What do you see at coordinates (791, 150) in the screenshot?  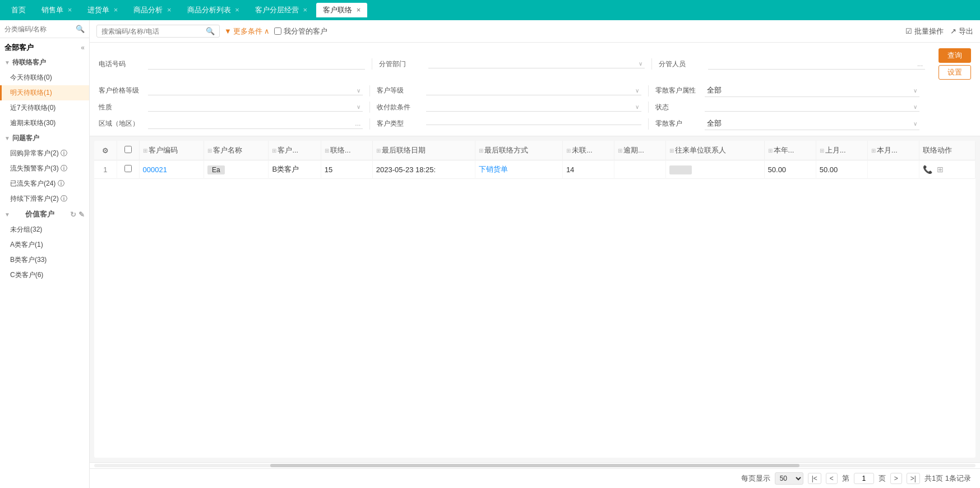 I see `sort-this-year: 本年...` at bounding box center [791, 150].